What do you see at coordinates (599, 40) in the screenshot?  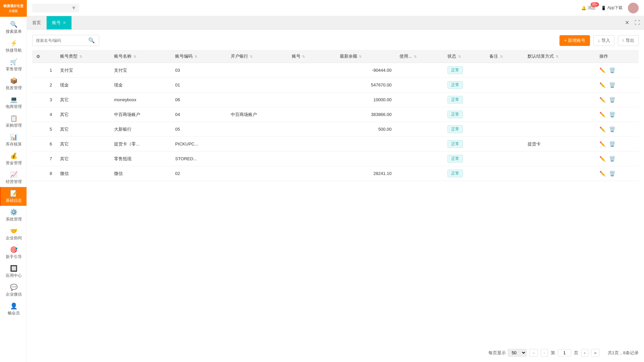 I see `import-icon: ↓` at bounding box center [599, 40].